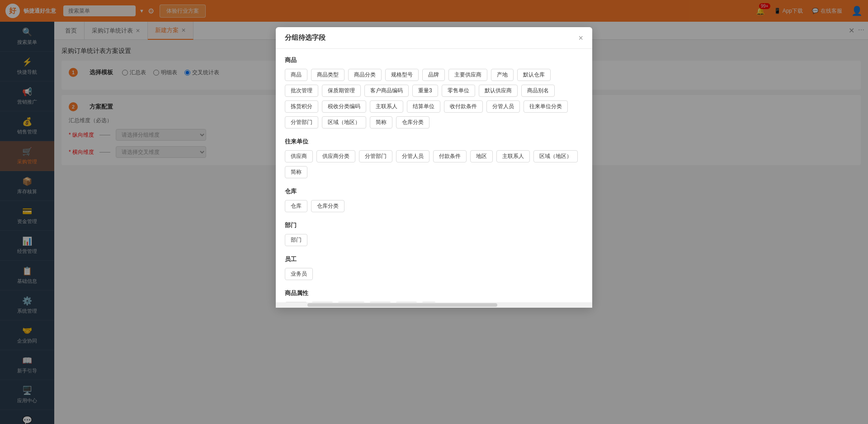 The width and height of the screenshot is (868, 424). I want to click on field-tag-0-24: 简称, so click(381, 122).